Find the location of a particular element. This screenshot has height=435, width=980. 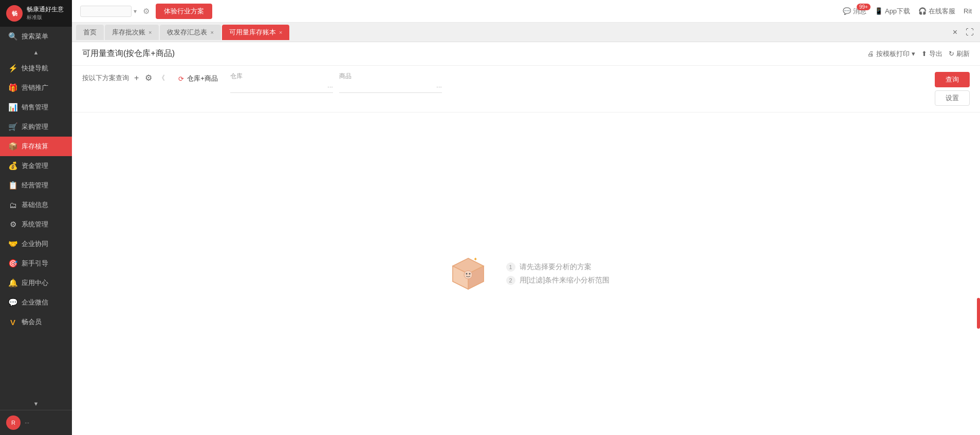

query-btn: 查询 is located at coordinates (952, 80).